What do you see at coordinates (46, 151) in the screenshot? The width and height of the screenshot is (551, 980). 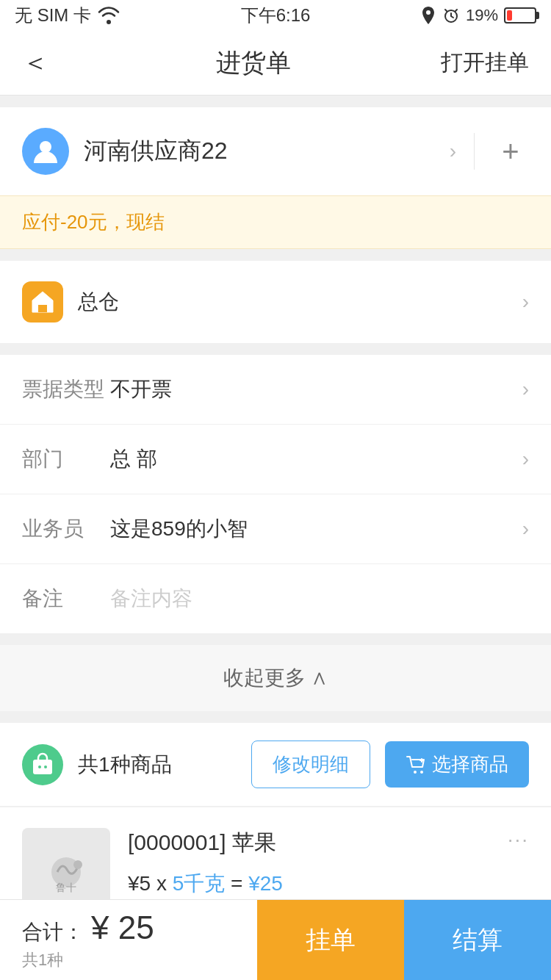 I see `supplier-avatar` at bounding box center [46, 151].